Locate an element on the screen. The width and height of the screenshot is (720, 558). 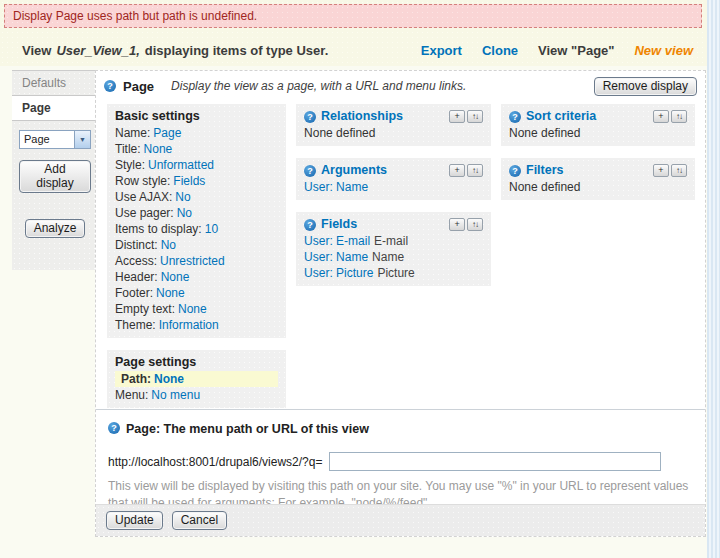
view-description: displaying items of type User. is located at coordinates (237, 50).